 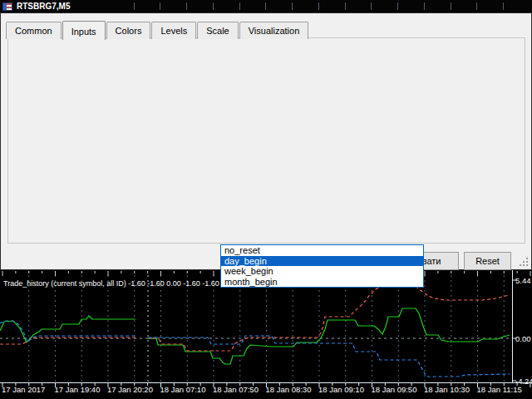 I want to click on resize-grip, so click(x=524, y=262).